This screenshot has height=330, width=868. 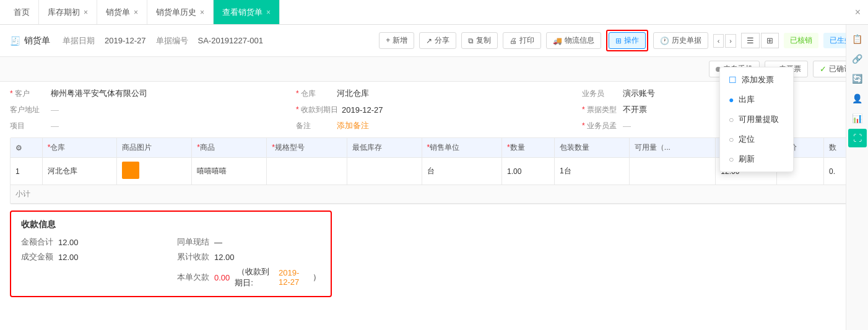 What do you see at coordinates (592, 172) in the screenshot?
I see `cell-pack-qty: 1台` at bounding box center [592, 172].